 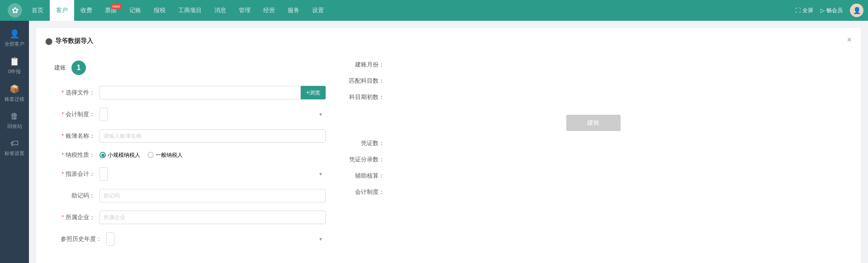 I want to click on ledger-name-row: * 账簿名称：, so click(x=190, y=136).